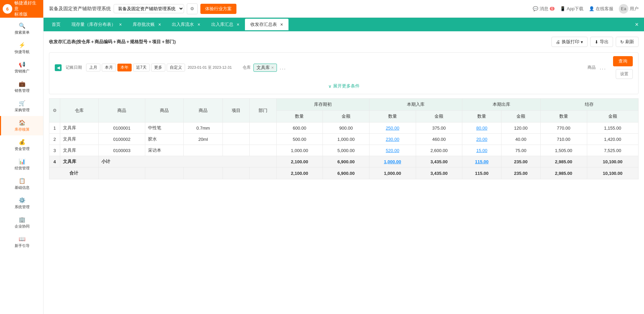 The image size is (644, 314). What do you see at coordinates (218, 9) in the screenshot?
I see `trial-button: 体验行业方案` at bounding box center [218, 9].